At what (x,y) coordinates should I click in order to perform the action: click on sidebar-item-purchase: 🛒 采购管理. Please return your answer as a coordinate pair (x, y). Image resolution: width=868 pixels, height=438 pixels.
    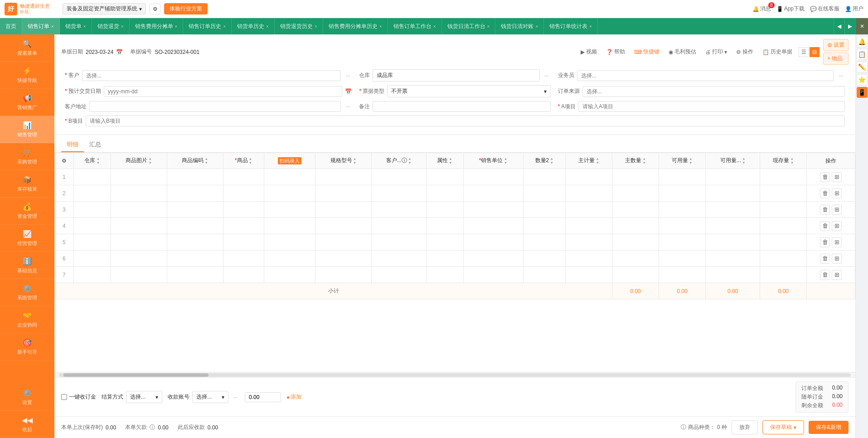
    Looking at the image, I should click on (27, 157).